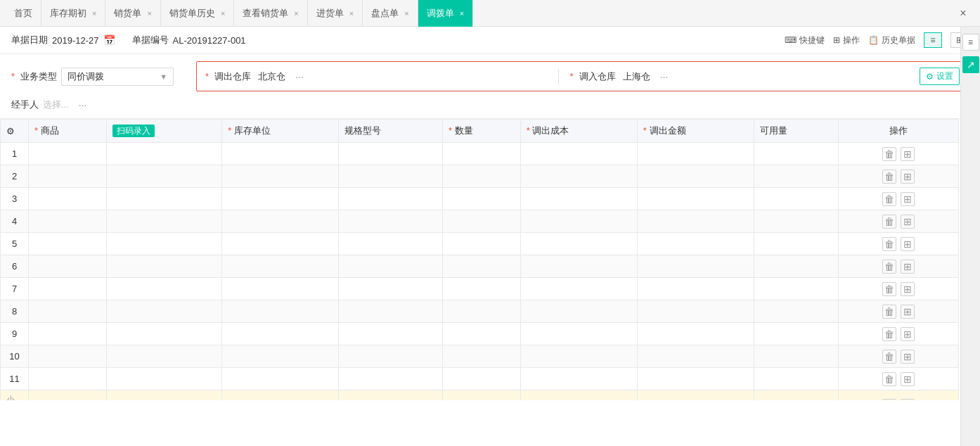 The image size is (980, 446). I want to click on transfer-in-more-button: ···, so click(664, 77).